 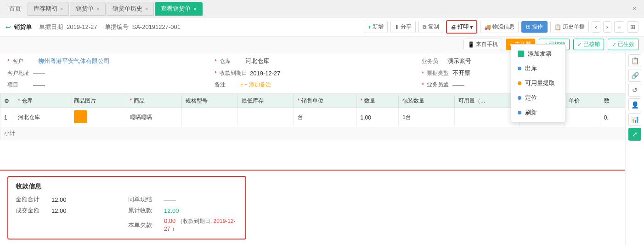 What do you see at coordinates (538, 54) in the screenshot?
I see `dropdown-item-add-invoice: 添加发票` at bounding box center [538, 54].